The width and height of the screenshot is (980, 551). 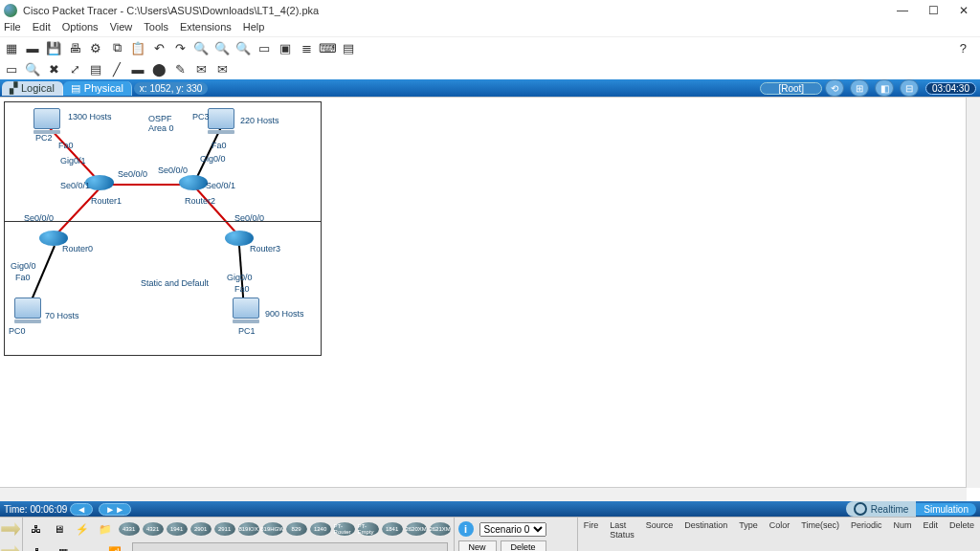 I want to click on nav-btn-2: ⊞, so click(x=859, y=88).